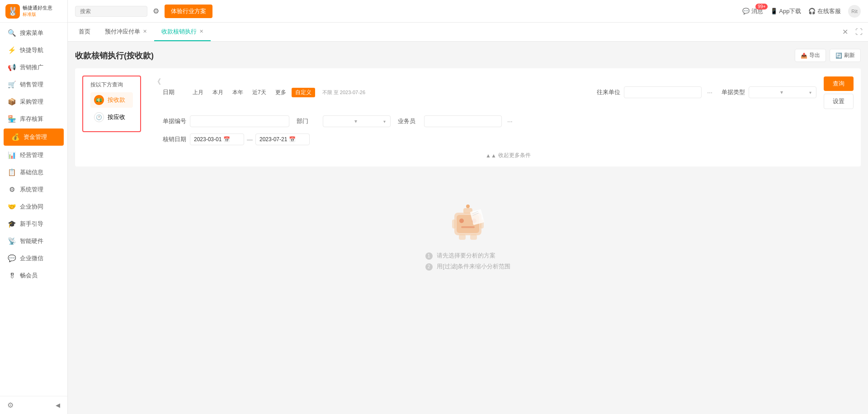 The width and height of the screenshot is (868, 414). What do you see at coordinates (33, 405) in the screenshot?
I see `sidebar-bottom: ⚙ ◀` at bounding box center [33, 405].